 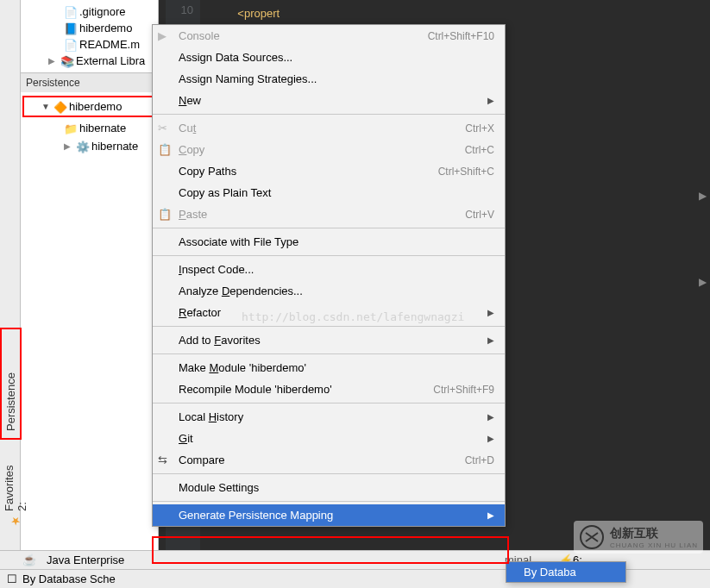 I want to click on vertical-tab-label: Persistence, so click(x=10, y=402).